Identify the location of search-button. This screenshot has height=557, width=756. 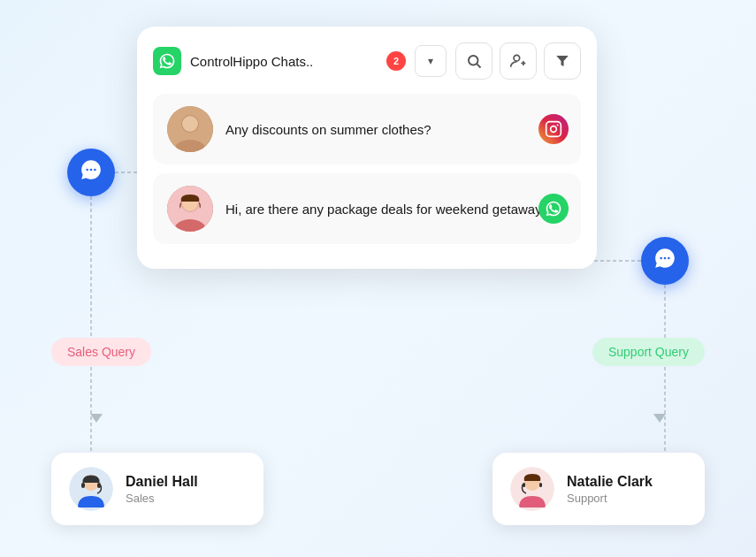
(474, 61).